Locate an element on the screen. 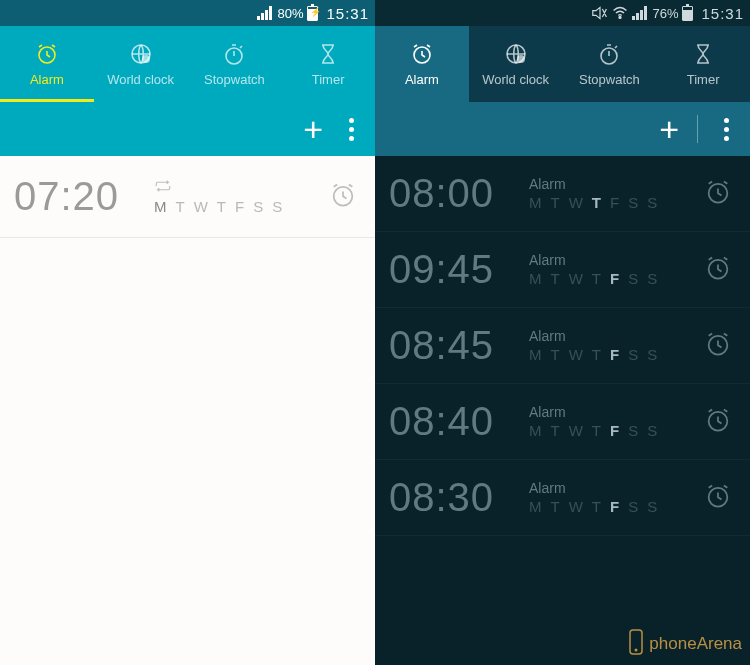  days-row: M T W T F S S is located at coordinates (242, 206).